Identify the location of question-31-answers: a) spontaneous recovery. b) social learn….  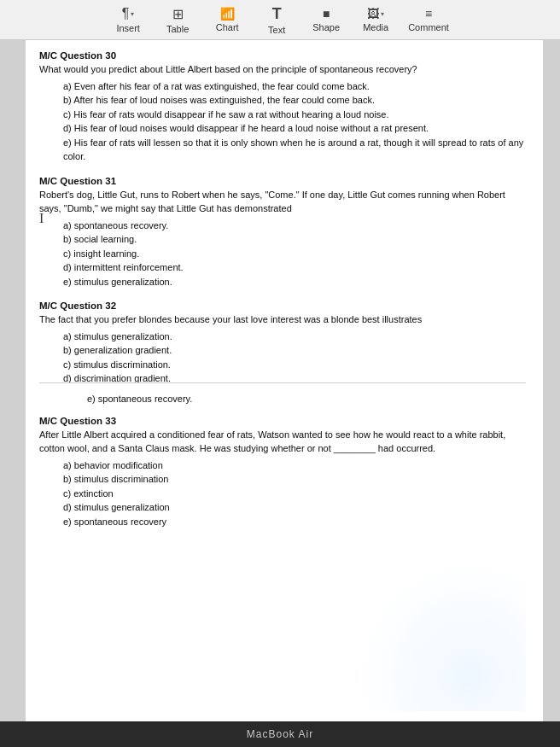
(283, 254).